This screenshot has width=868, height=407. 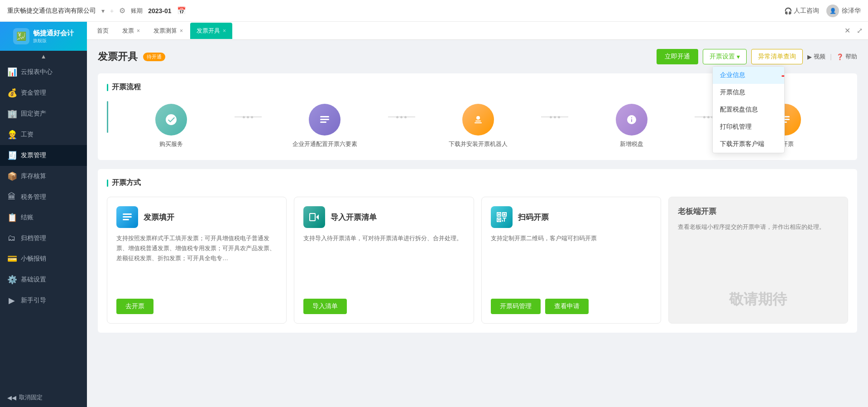 What do you see at coordinates (34, 155) in the screenshot?
I see `sidebar-item-label: 发票管理` at bounding box center [34, 155].